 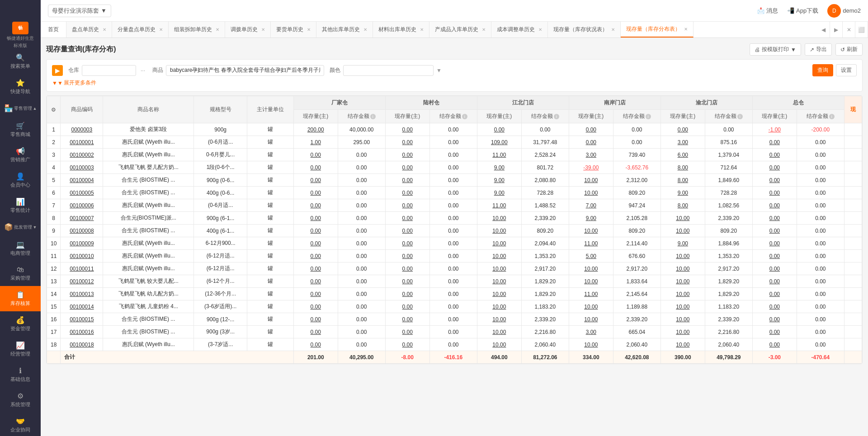 What do you see at coordinates (836, 30) in the screenshot?
I see `tab-next-btn: ▶` at bounding box center [836, 30].